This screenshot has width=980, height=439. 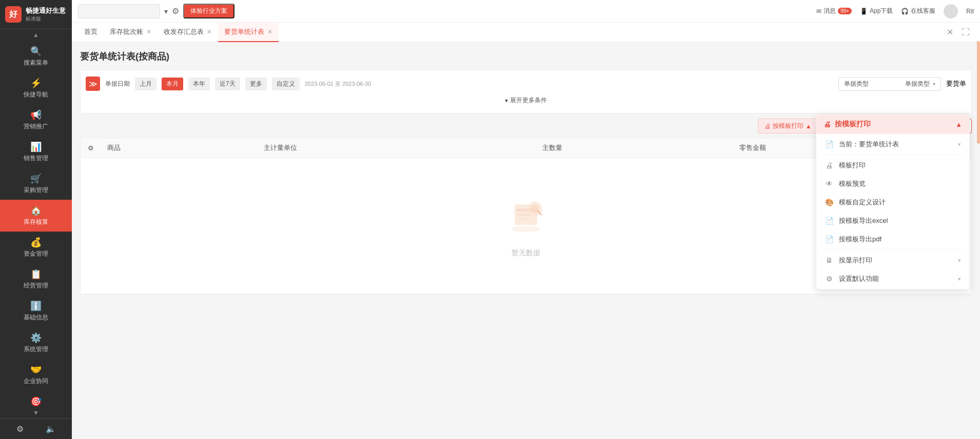 What do you see at coordinates (788, 126) in the screenshot?
I see `print-label: 按模板打印` at bounding box center [788, 126].